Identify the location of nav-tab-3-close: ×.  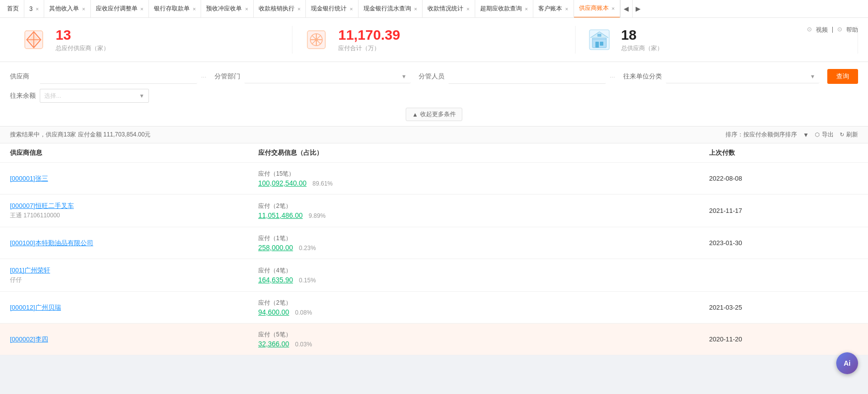
(37, 9).